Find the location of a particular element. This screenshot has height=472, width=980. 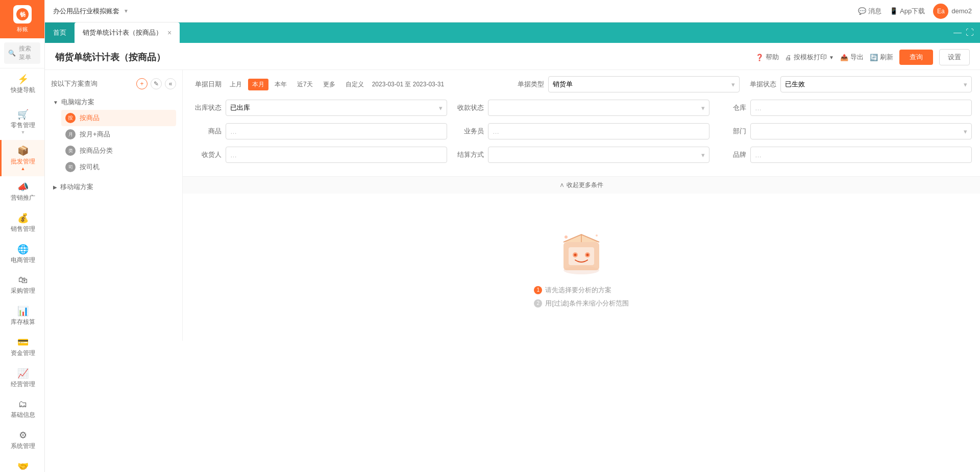

search-menu-input: 🔍 搜索菜单 is located at coordinates (22, 53).